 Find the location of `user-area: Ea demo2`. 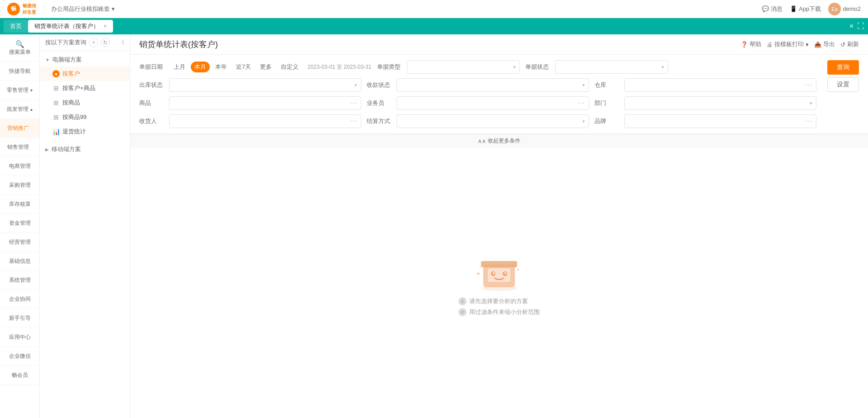

user-area: Ea demo2 is located at coordinates (844, 9).